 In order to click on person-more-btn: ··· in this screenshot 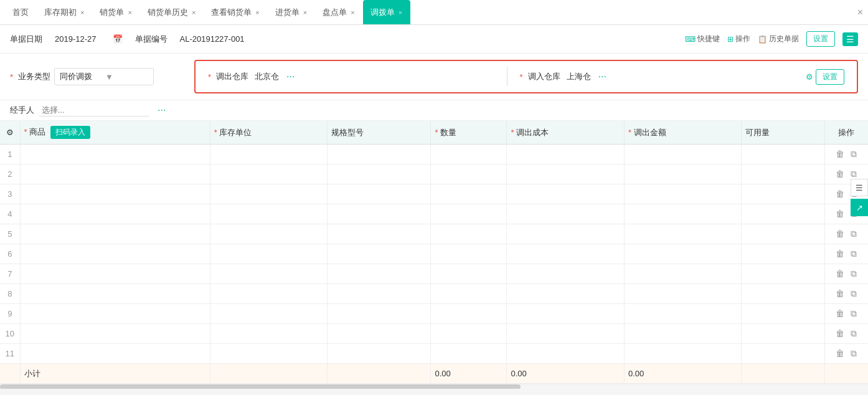, I will do `click(162, 110)`.